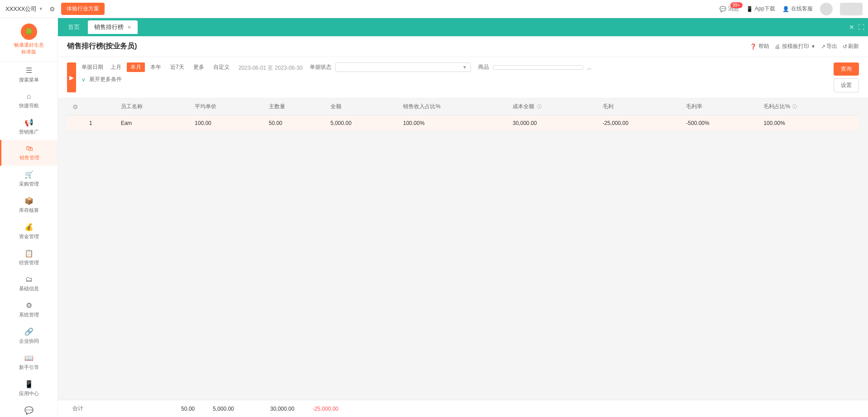  I want to click on help-button: ❓ 帮助, so click(760, 46).